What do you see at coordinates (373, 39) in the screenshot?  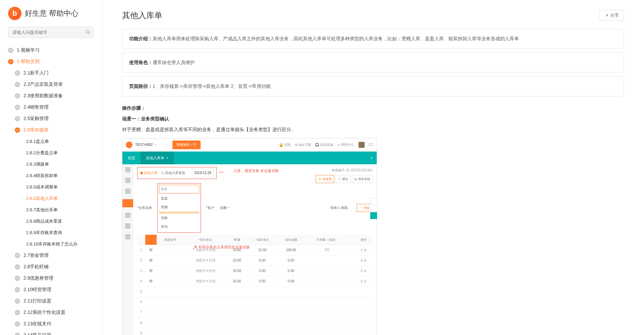 I see `intro-box: 功能介绍：其他入库单用来处理除采购入库、产成品入库之外的其他入库业务，因此其他入…` at bounding box center [373, 39].